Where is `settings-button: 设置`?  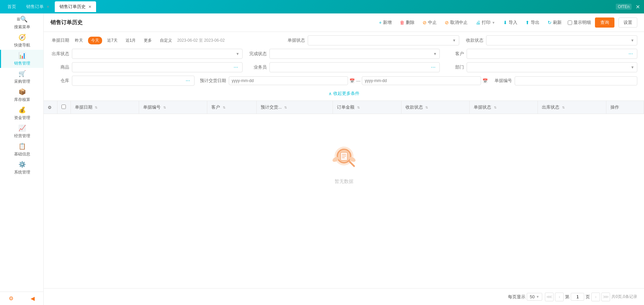
settings-button: 设置 is located at coordinates (628, 23).